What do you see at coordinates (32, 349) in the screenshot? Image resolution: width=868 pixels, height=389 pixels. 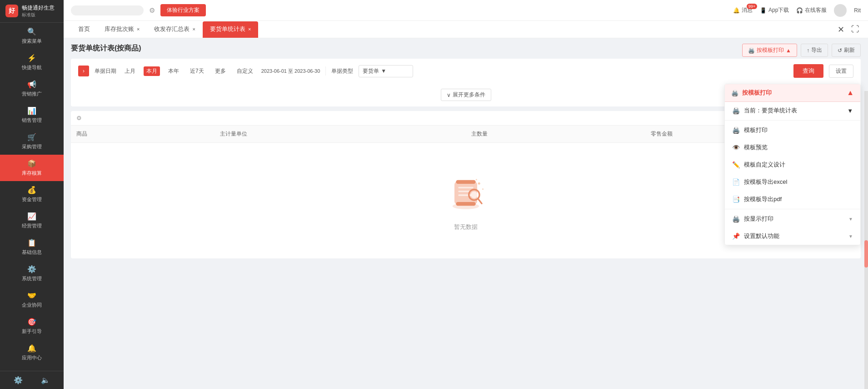 I see `appstore-icon: 🔔` at bounding box center [32, 349].